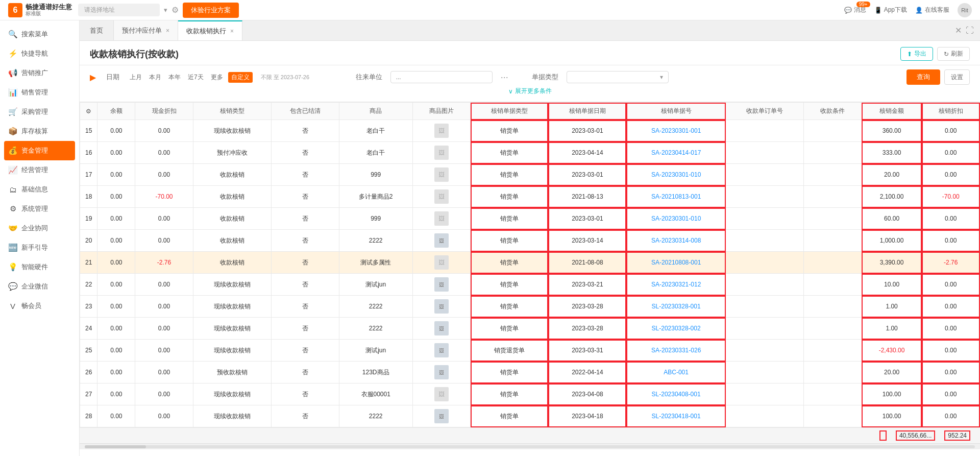  I want to click on notification-btn: 💬 消息 99+, so click(855, 10).